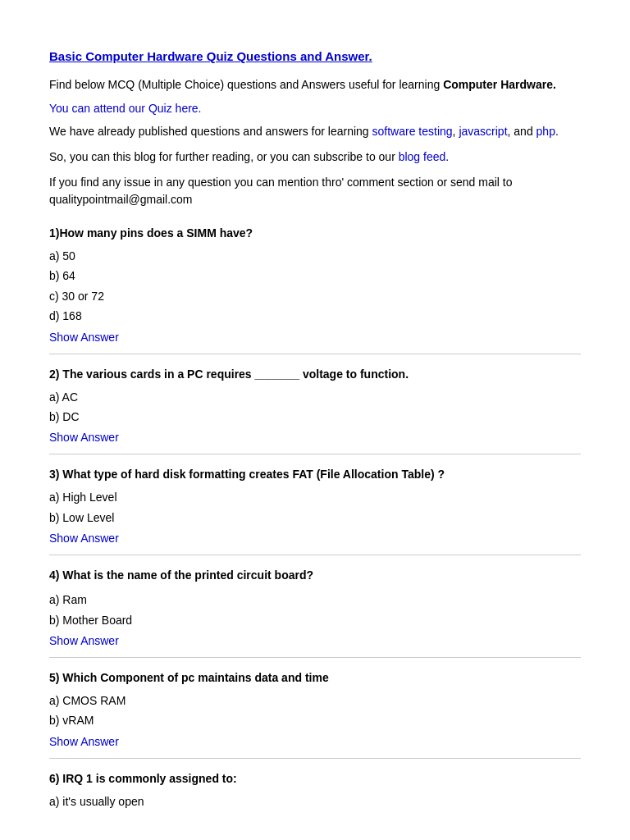  I want to click on quiz-link: You can attend our Quiz here., so click(315, 108).